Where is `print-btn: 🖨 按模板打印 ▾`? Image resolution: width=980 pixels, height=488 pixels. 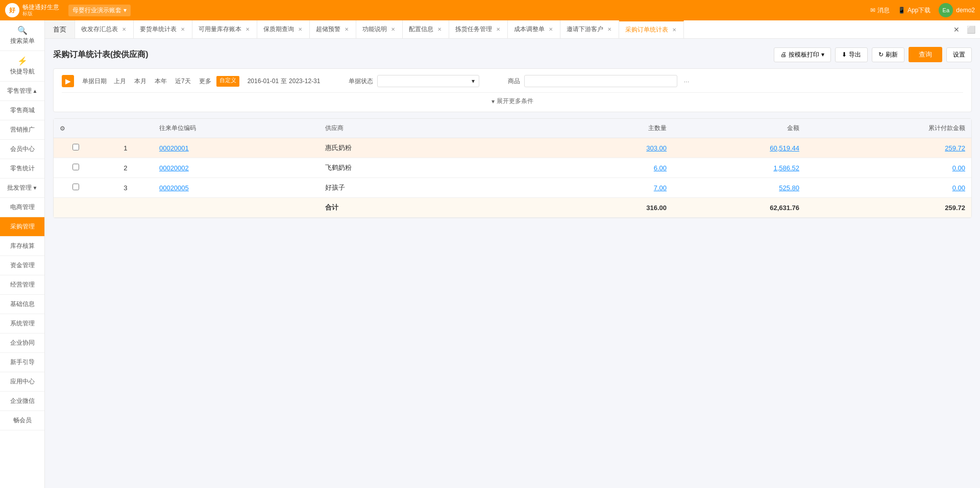 print-btn: 🖨 按模板打印 ▾ is located at coordinates (802, 55).